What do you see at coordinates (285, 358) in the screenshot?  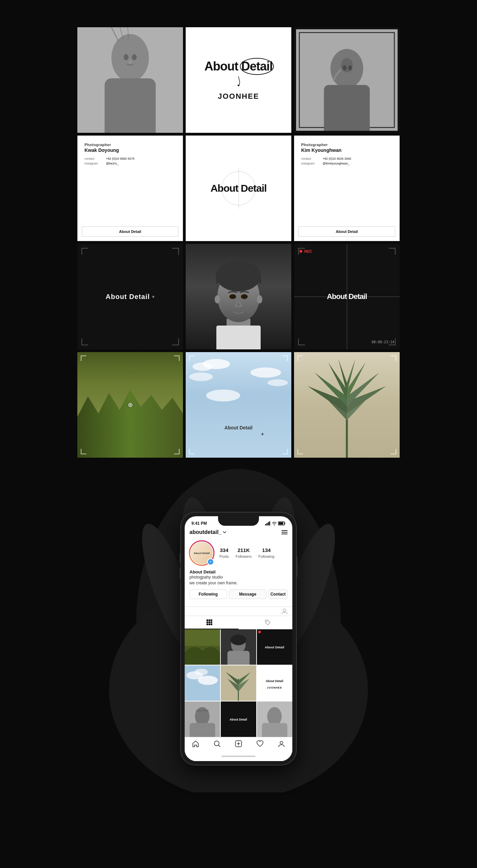 I see `nature-corner-tr-s` at bounding box center [285, 358].